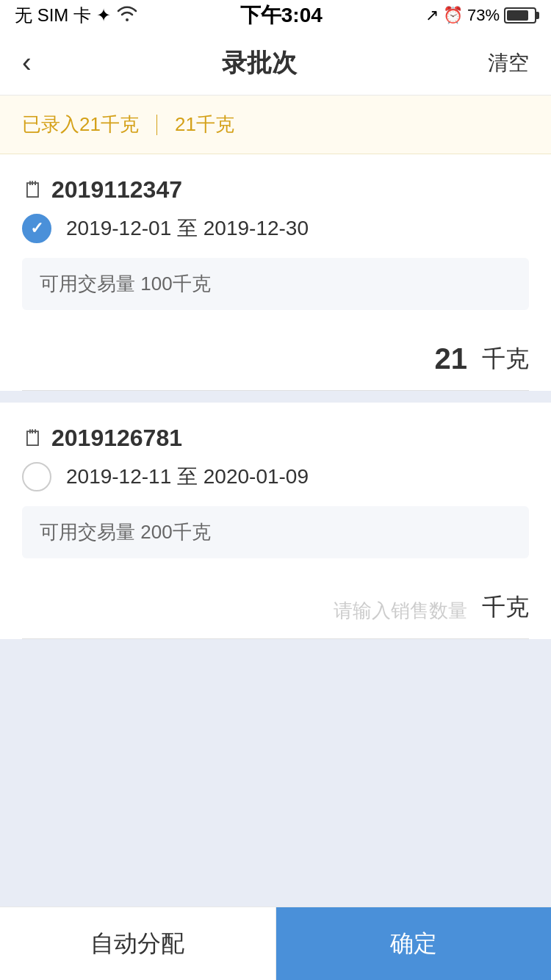 The image size is (551, 980). Describe the element at coordinates (276, 63) in the screenshot. I see `nav-bar: ‹ 录批次 清空` at that location.